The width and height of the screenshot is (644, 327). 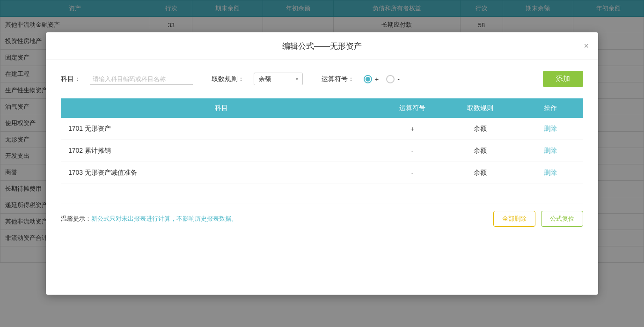 I want to click on add-button: 添加, so click(x=563, y=79).